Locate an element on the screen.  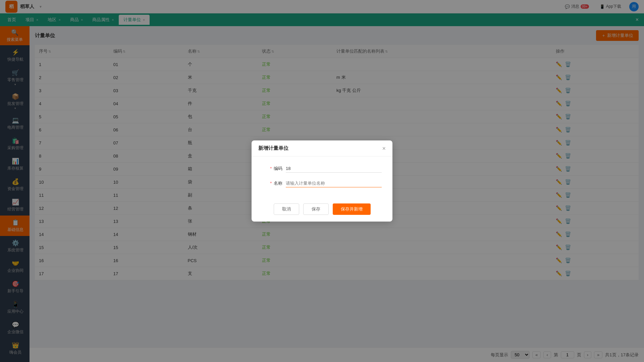
name-input is located at coordinates (334, 183).